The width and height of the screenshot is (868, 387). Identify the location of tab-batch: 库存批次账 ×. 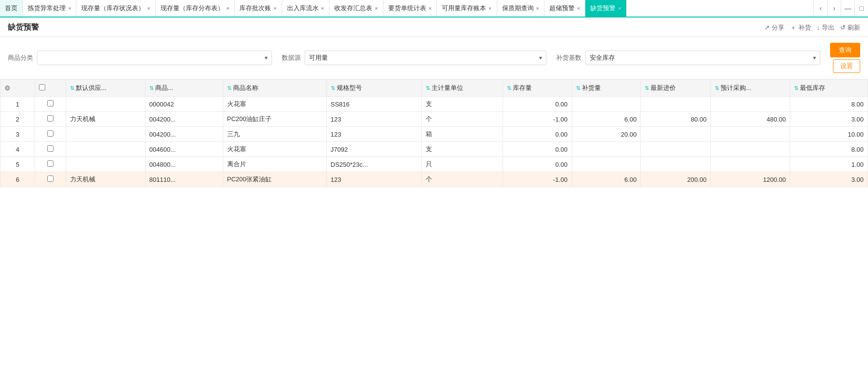
(258, 9).